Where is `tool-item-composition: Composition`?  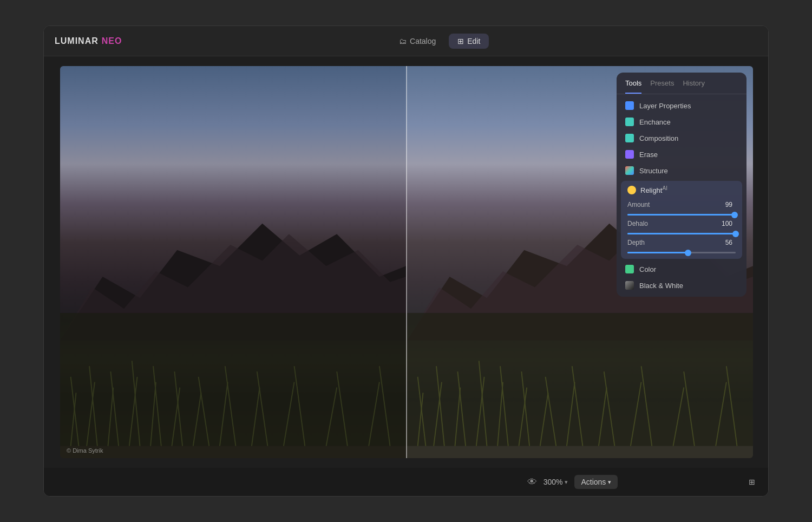 tool-item-composition: Composition is located at coordinates (682, 138).